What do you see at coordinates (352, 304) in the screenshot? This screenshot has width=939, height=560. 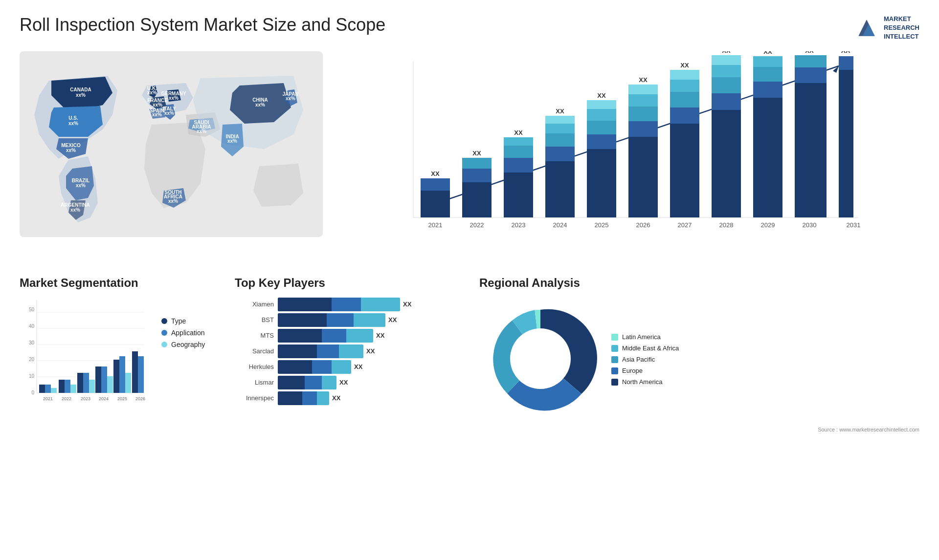 I see `list-item: Xiamen XX` at bounding box center [352, 304].